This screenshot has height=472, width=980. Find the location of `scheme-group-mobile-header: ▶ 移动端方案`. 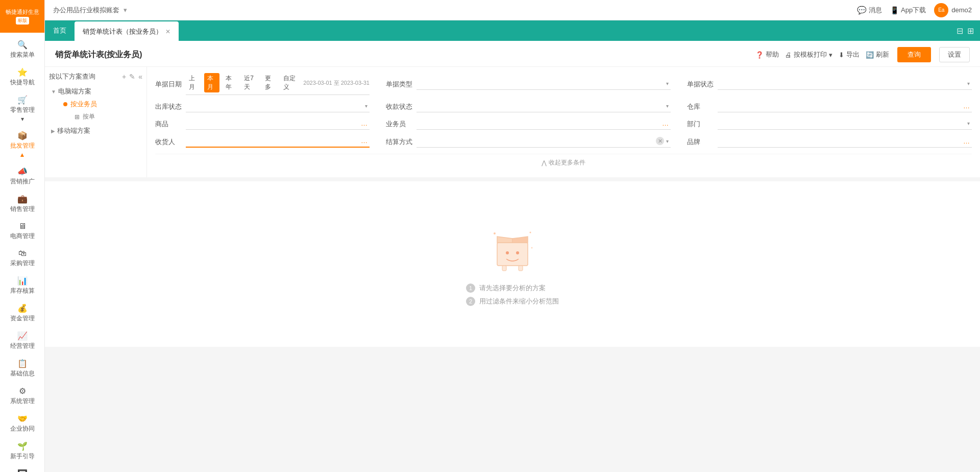

scheme-group-mobile-header: ▶ 移动端方案 is located at coordinates (96, 131).